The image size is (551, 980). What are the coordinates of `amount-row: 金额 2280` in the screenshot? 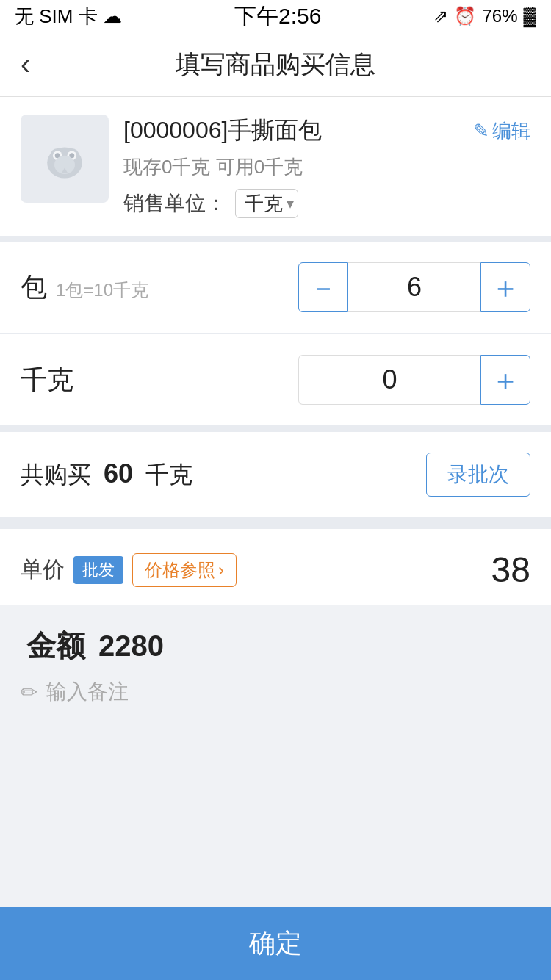 It's located at (276, 646).